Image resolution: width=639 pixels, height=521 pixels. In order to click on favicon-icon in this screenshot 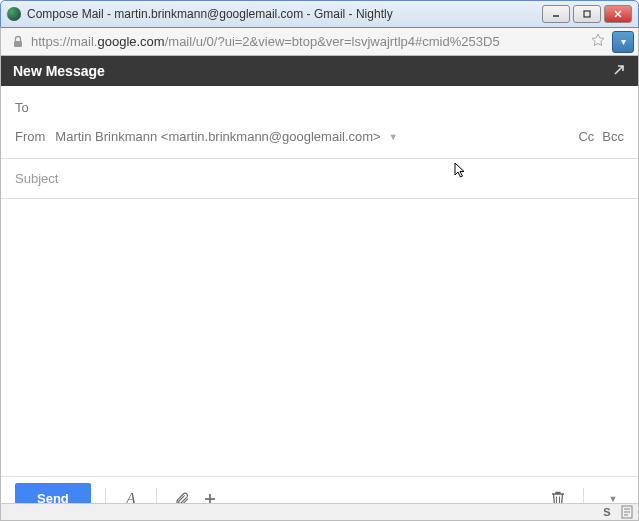, I will do `click(14, 14)`.